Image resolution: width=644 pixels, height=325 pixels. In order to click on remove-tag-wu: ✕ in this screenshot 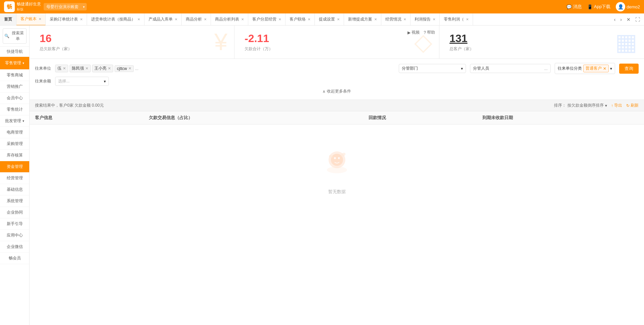, I will do `click(65, 69)`.